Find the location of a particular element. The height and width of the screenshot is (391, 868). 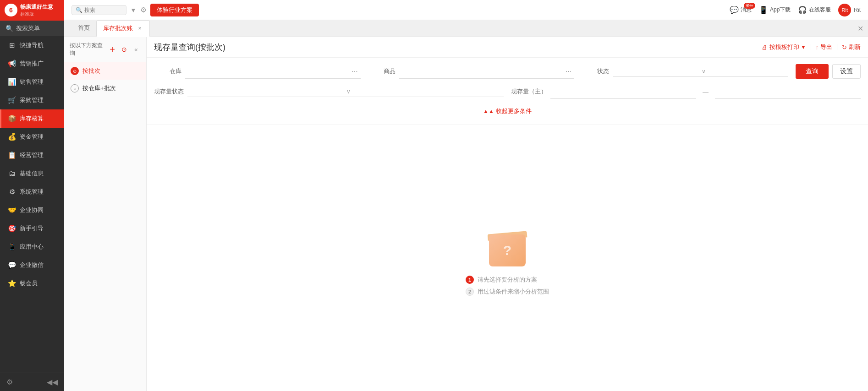

sidebar-bottom: ⚙ ◀◀ is located at coordinates (32, 382).